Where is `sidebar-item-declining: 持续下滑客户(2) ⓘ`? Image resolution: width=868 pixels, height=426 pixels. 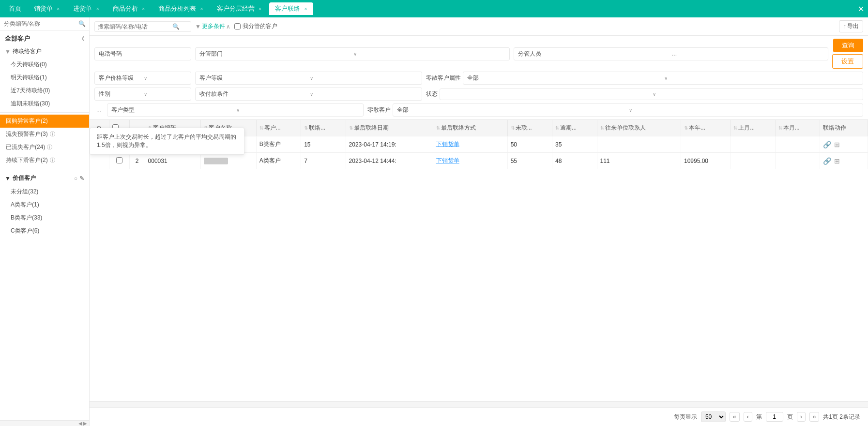 sidebar-item-declining: 持续下滑客户(2) ⓘ is located at coordinates (45, 161).